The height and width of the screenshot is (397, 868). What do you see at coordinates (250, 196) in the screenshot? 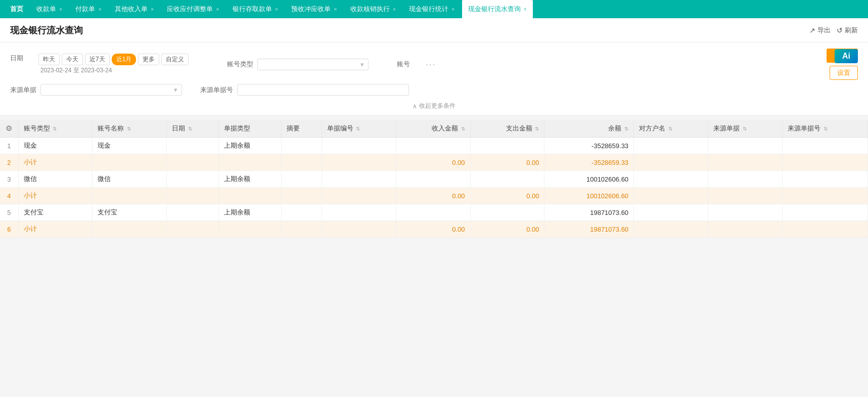
I see `cell-doc-type` at bounding box center [250, 196].